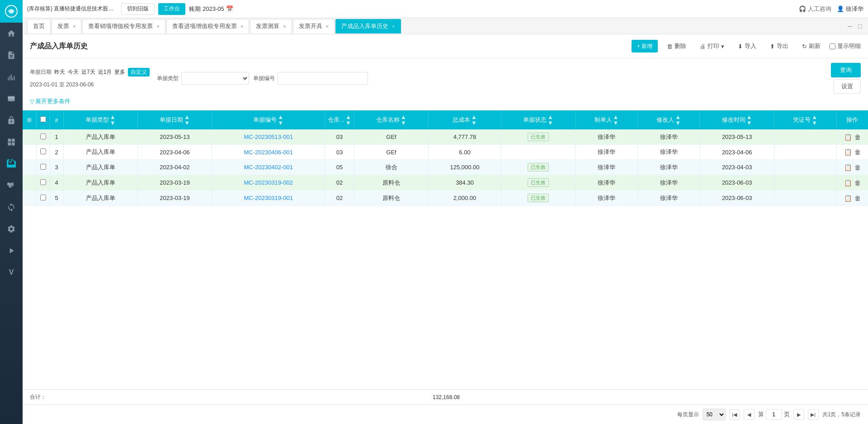 The height and width of the screenshot is (424, 868). What do you see at coordinates (138, 9) in the screenshot?
I see `switch-version-button: 切到旧版` at bounding box center [138, 9].